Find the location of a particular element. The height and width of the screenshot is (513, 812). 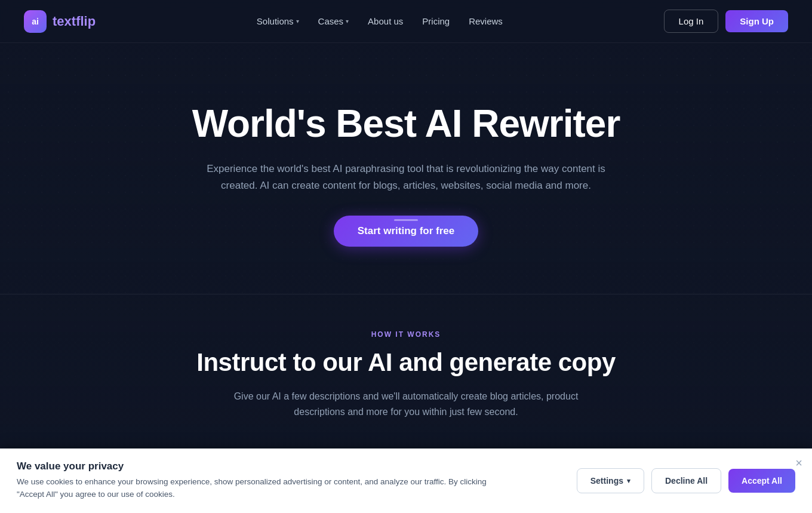

signup-button: Sign Up is located at coordinates (757, 21).